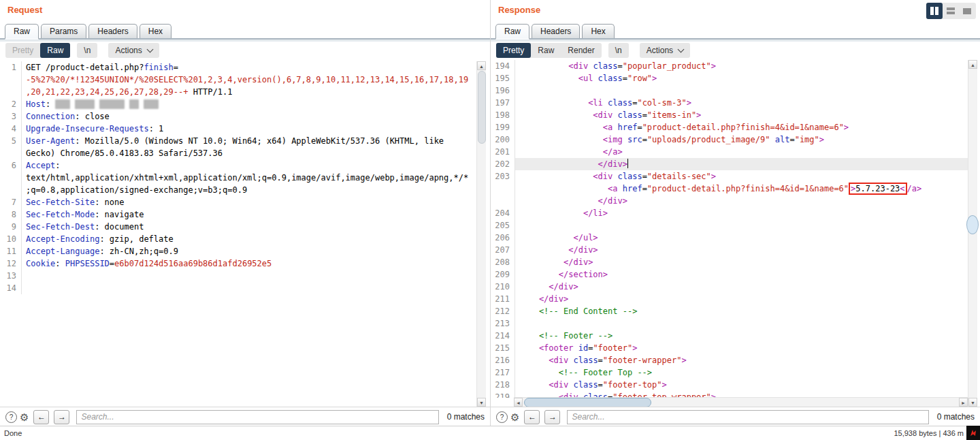 The image size is (980, 440). What do you see at coordinates (134, 104) in the screenshot?
I see `redacted-host-value` at bounding box center [134, 104].